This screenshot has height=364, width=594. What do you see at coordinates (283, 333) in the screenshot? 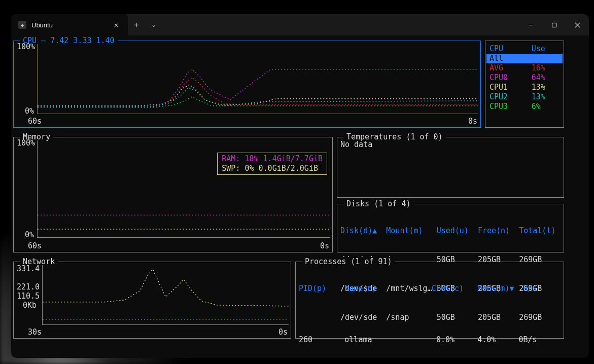
I see `net-xright: 0s` at bounding box center [283, 333].